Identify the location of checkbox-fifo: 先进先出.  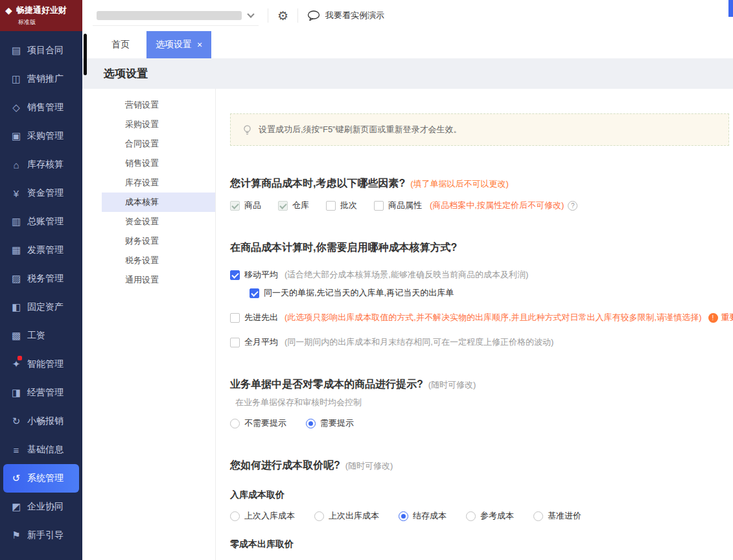
(254, 318).